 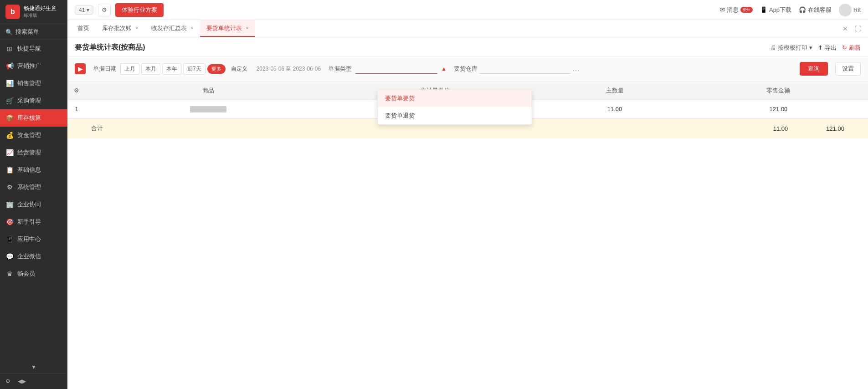 What do you see at coordinates (137, 28) in the screenshot?
I see `tab-batch-close: ×` at bounding box center [137, 28].